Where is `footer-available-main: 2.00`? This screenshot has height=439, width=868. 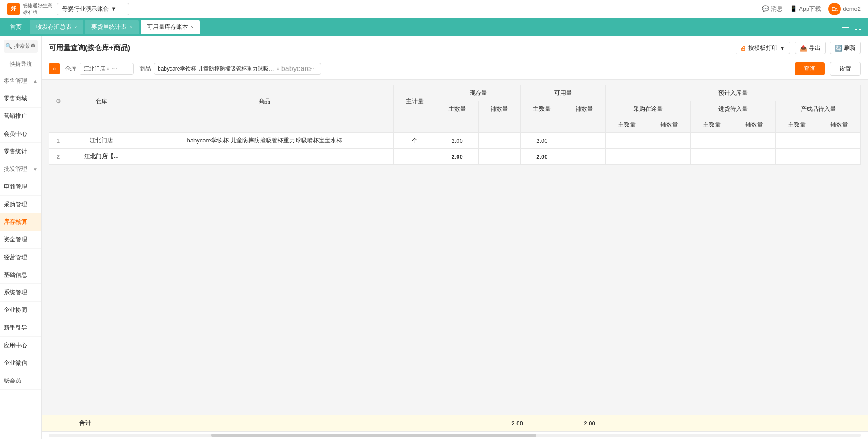 footer-available-main: 2.00 is located at coordinates (590, 423).